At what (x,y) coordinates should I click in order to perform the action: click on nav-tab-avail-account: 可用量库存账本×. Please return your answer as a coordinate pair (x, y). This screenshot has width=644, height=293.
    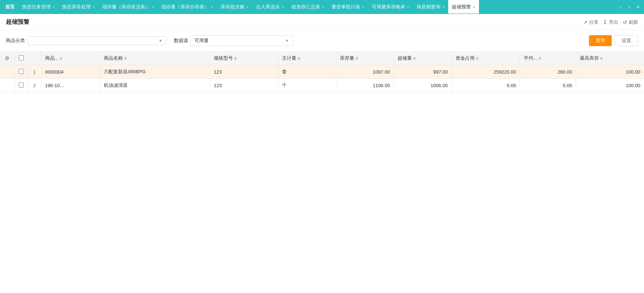
    Looking at the image, I should click on (391, 7).